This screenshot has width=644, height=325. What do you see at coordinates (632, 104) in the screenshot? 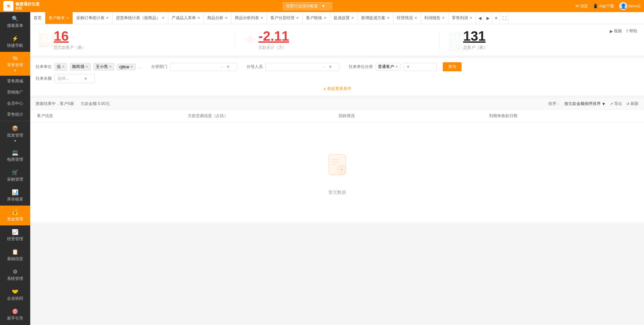
I see `refresh-btn: ↺ 刷新` at bounding box center [632, 104].